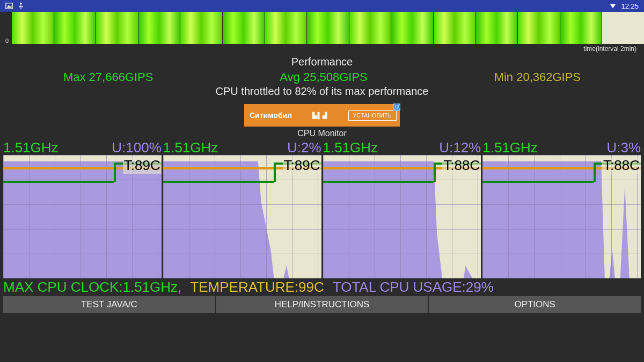  What do you see at coordinates (623, 28) in the screenshot?
I see `spec-bar-empty` at bounding box center [623, 28].